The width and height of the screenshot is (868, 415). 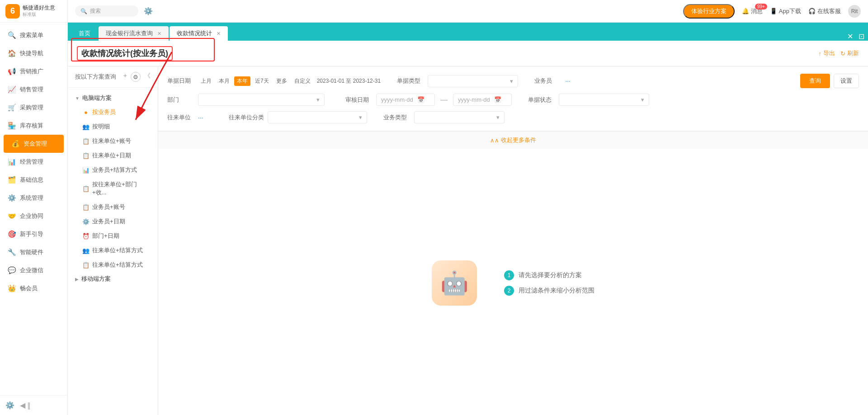 I want to click on tab-bank: 现金银行流水查询 ✕, so click(x=134, y=33).